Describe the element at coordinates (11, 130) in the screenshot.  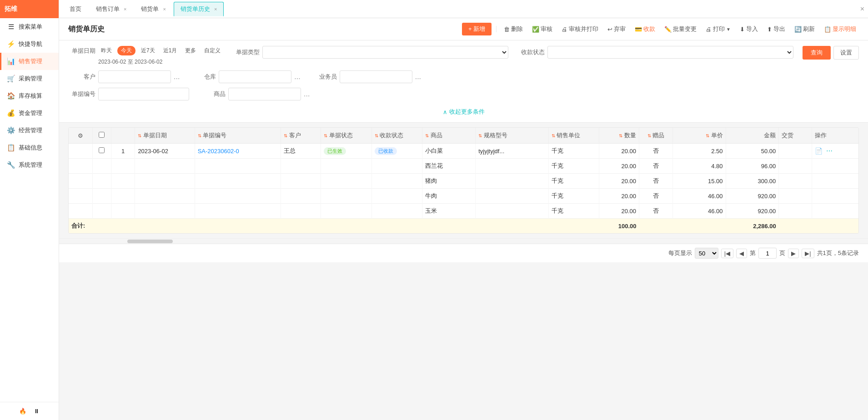
I see `ops-icon: ⚙️` at that location.